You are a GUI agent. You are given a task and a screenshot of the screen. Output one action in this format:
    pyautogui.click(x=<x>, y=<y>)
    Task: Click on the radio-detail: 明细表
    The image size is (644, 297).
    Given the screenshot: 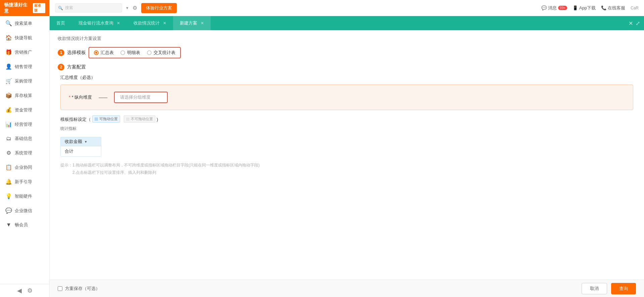 What is the action you would take?
    pyautogui.click(x=130, y=53)
    